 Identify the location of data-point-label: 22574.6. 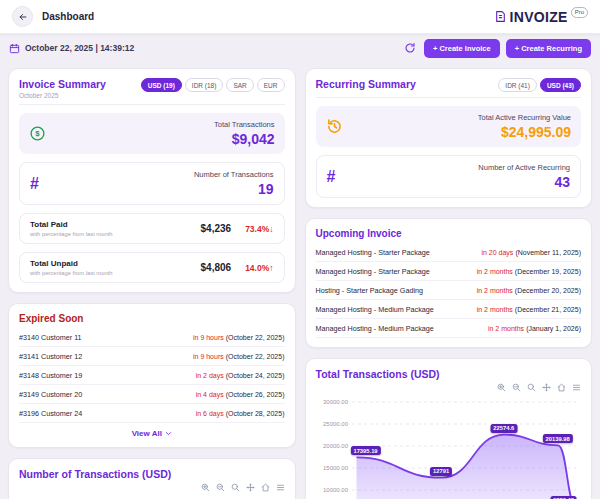
(504, 428).